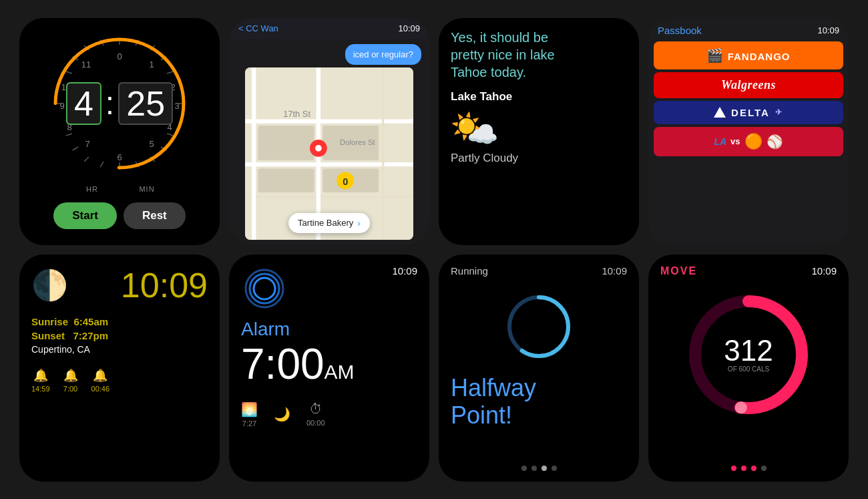 This screenshot has height=499, width=868. Describe the element at coordinates (155, 216) in the screenshot. I see `rest-button: Rest` at that location.